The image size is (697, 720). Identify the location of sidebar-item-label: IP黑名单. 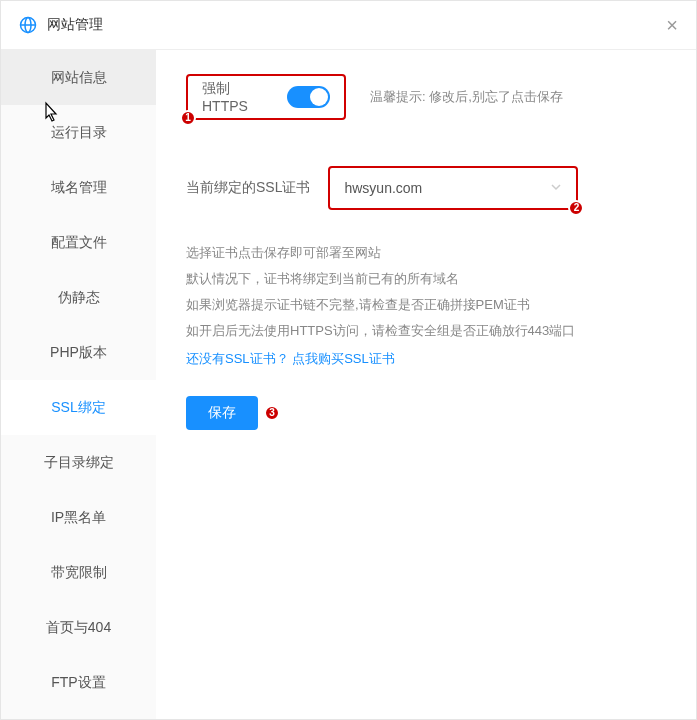
(78, 518).